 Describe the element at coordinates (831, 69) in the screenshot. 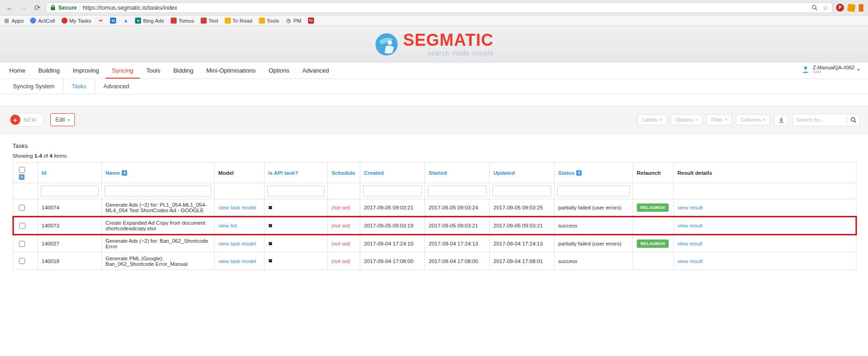

I see `user-menu: Z-ManualQA-#062 #280 ▾` at that location.